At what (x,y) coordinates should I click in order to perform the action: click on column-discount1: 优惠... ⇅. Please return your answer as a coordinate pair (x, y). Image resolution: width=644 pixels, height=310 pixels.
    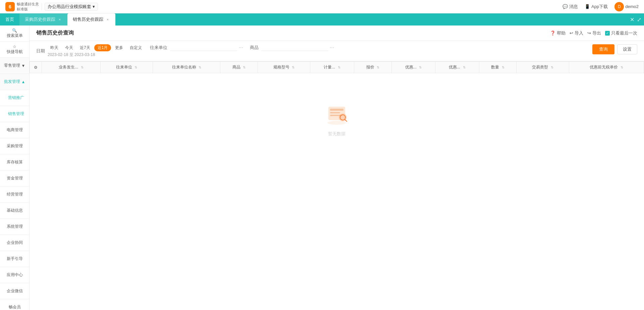
    Looking at the image, I should click on (413, 67).